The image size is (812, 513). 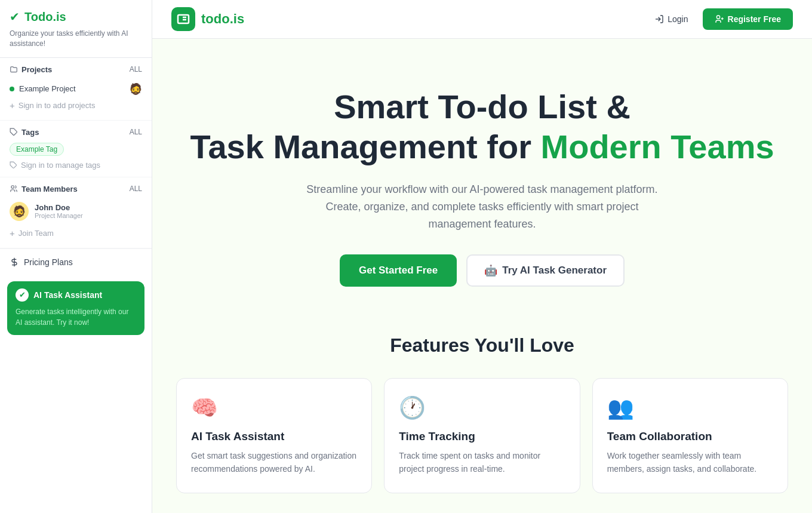 What do you see at coordinates (76, 149) in the screenshot?
I see `tags-section: Tags ALL Example Tag Sign in to manage t…` at bounding box center [76, 149].